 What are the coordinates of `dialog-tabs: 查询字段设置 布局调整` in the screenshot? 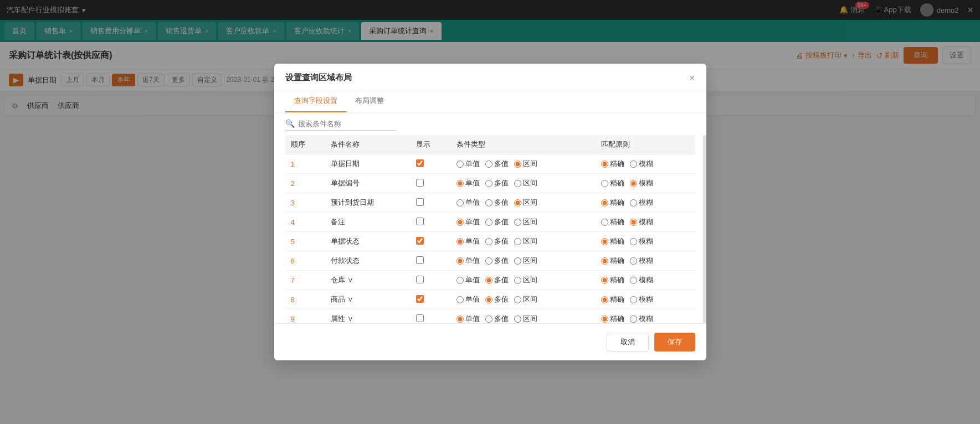 It's located at (490, 101).